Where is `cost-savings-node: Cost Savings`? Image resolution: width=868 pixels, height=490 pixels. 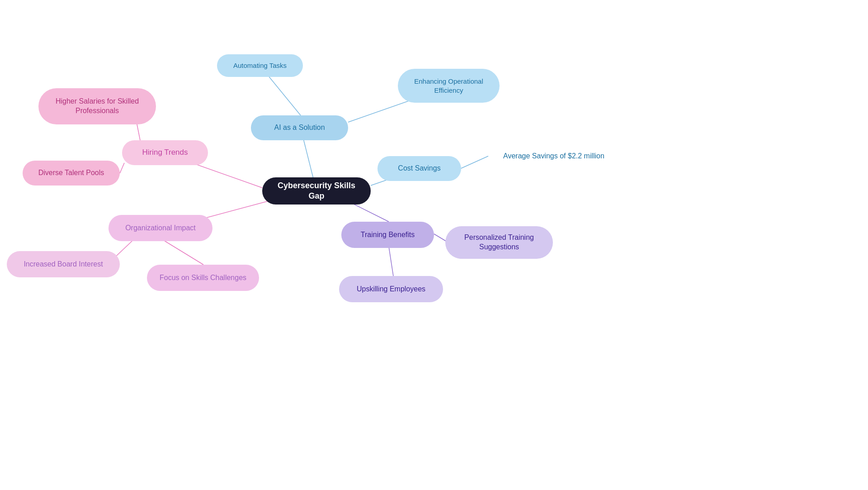 cost-savings-node: Cost Savings is located at coordinates (420, 168).